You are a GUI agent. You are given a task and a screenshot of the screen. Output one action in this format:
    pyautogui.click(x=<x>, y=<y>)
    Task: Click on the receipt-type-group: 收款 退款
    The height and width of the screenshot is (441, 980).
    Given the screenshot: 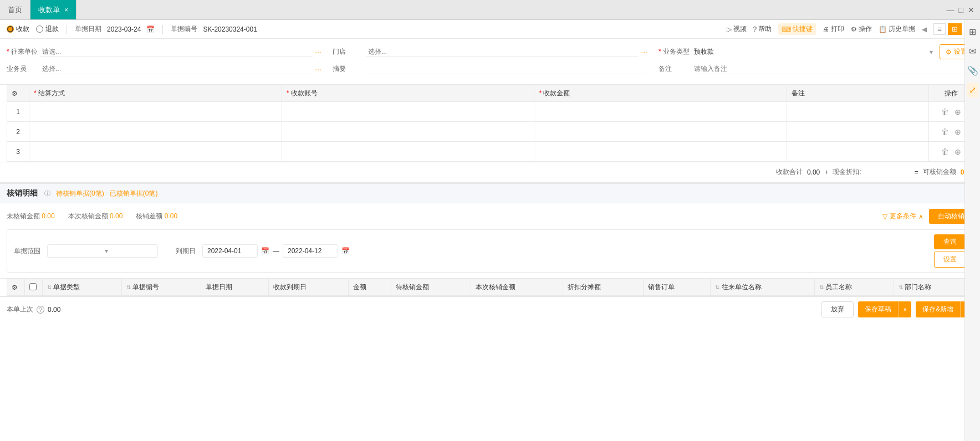 What is the action you would take?
    pyautogui.click(x=33, y=29)
    